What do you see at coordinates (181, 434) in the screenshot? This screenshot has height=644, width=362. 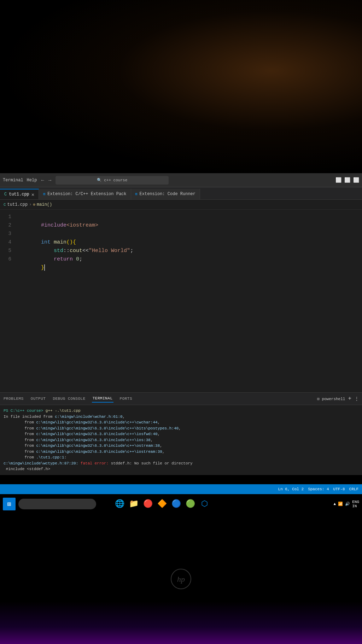 I see `terminal-line-5: from c:\mingw\lib\gcc\mingw32\6.3.0\incl…` at bounding box center [181, 434].